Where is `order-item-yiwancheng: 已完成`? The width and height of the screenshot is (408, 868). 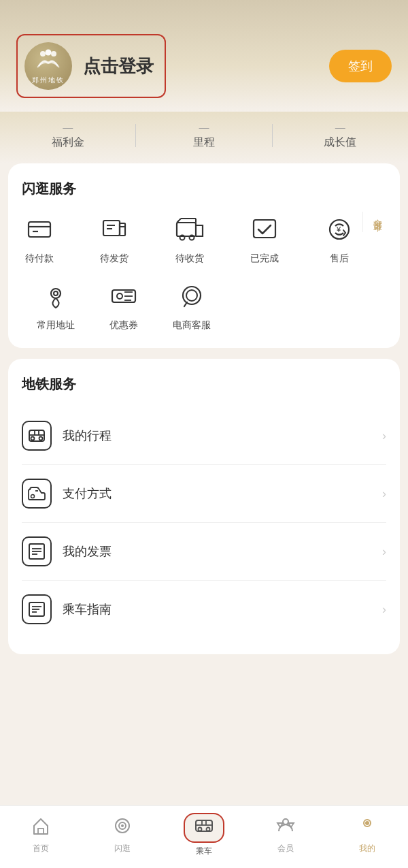
order-item-yiwancheng: 已完成 is located at coordinates (265, 238).